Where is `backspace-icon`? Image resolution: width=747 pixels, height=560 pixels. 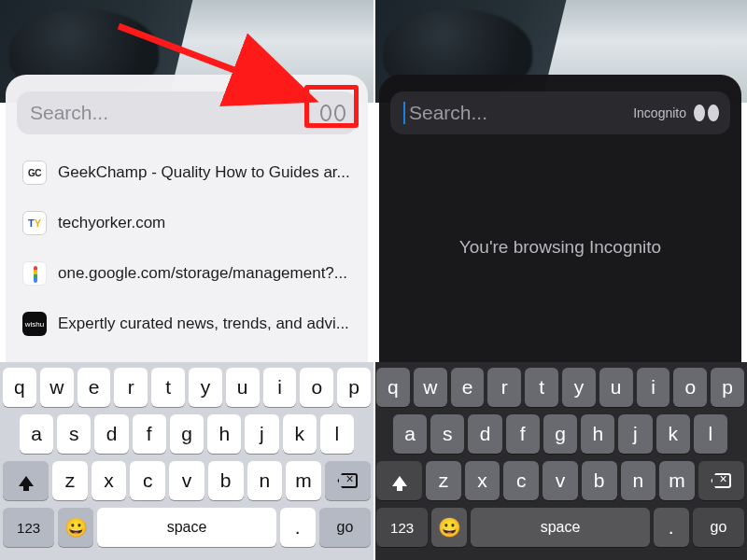
backspace-icon is located at coordinates (347, 481).